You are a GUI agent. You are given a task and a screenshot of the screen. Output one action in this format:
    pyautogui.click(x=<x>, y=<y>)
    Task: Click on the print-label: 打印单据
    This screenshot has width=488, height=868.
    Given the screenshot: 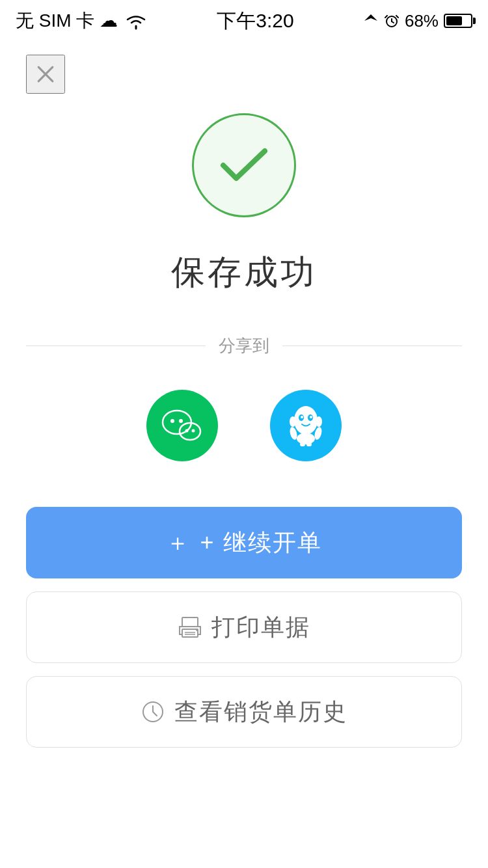 What is the action you would take?
    pyautogui.click(x=261, y=627)
    